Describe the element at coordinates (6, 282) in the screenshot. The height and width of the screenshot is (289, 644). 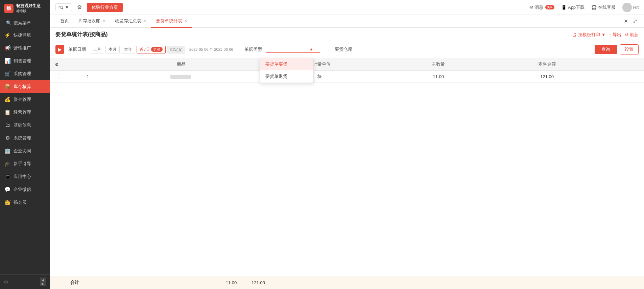
I see `settings-bottom-icon: ⚙` at that location.